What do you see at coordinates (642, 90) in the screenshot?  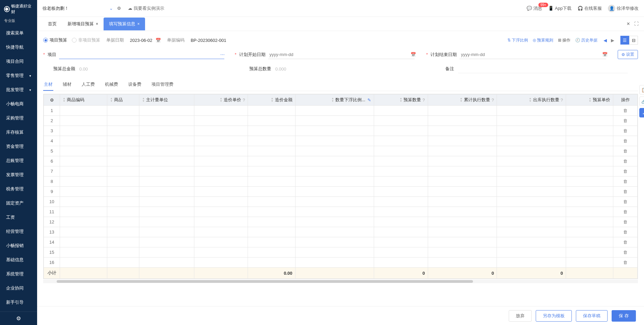 I see `side-notes-button: 📋` at bounding box center [642, 90].